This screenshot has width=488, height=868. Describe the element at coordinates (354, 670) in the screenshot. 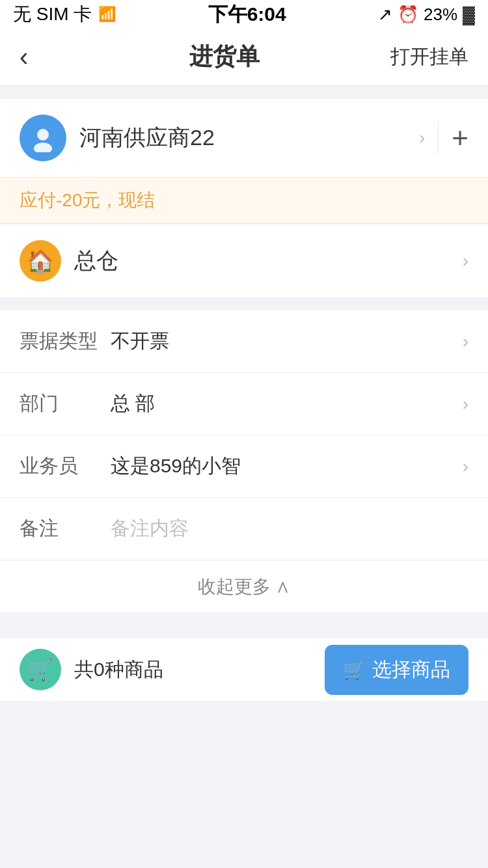

I see `select-product-icon: 🛒` at that location.